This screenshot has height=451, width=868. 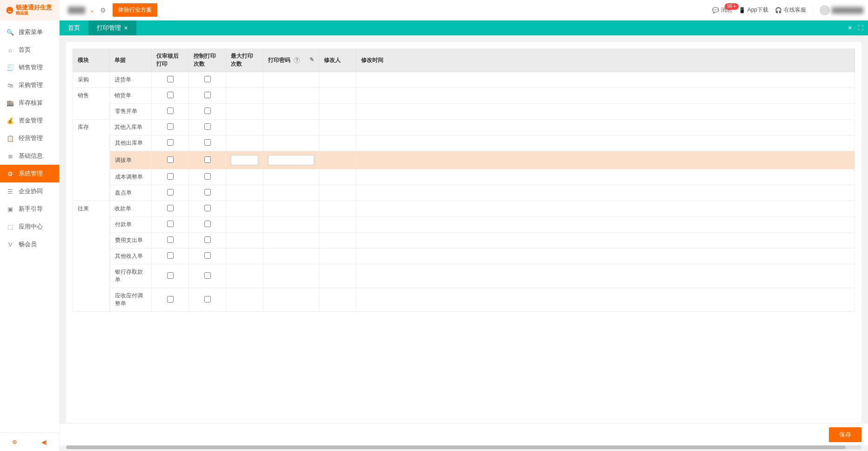 I want to click on sidebar-item-label: 基础信息, so click(x=31, y=156).